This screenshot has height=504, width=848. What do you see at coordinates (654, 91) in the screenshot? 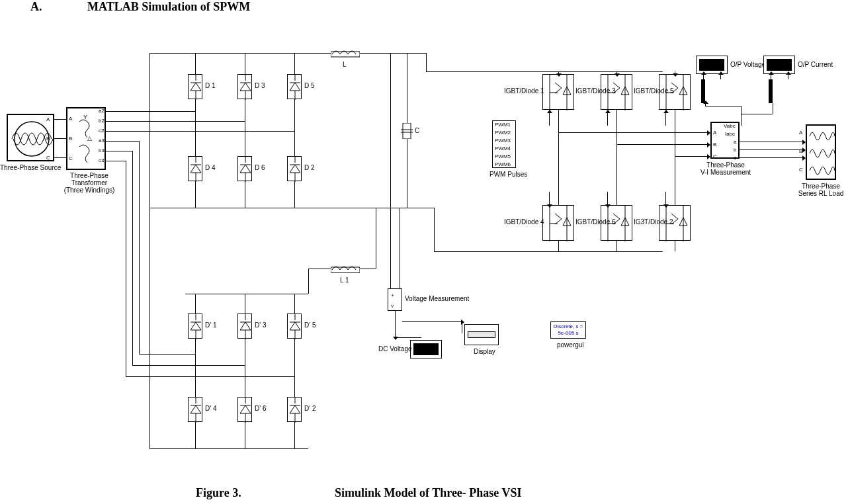
I see `igbt-5-label: IGBT/Diode 5` at bounding box center [654, 91].